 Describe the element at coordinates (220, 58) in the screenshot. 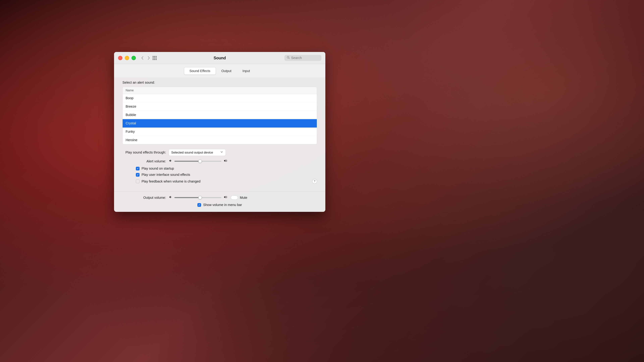

I see `titlebar: Sound` at that location.